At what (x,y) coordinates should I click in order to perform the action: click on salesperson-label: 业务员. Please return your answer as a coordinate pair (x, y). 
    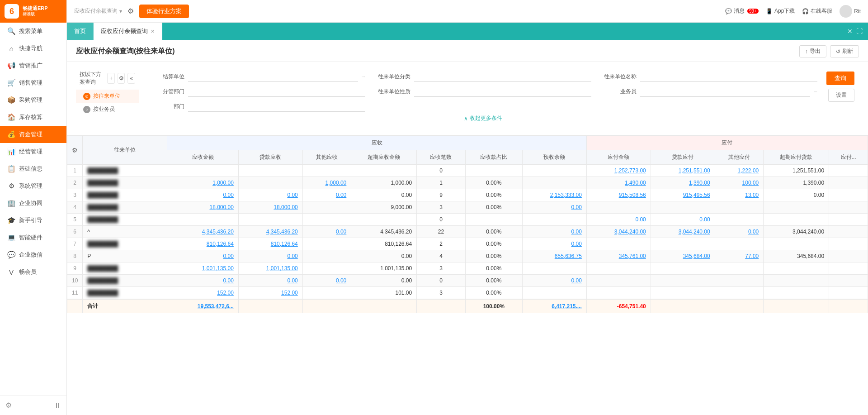
    Looking at the image, I should click on (618, 91).